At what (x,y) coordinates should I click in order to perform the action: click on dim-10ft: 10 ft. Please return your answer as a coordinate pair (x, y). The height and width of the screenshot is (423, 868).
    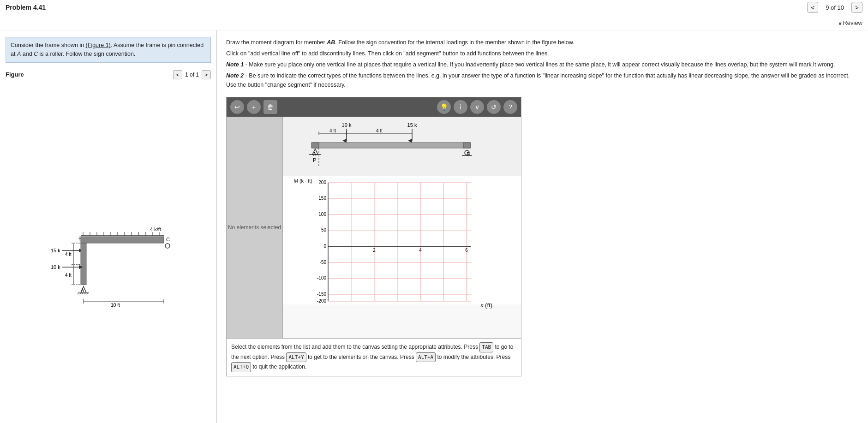
    Looking at the image, I should click on (115, 305).